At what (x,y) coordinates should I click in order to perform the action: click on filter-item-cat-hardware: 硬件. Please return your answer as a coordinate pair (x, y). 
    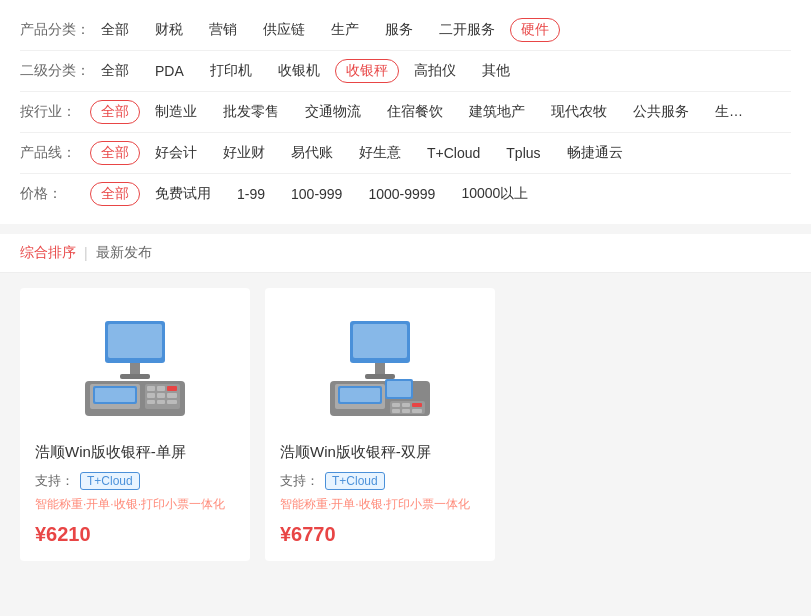
    Looking at the image, I should click on (535, 30).